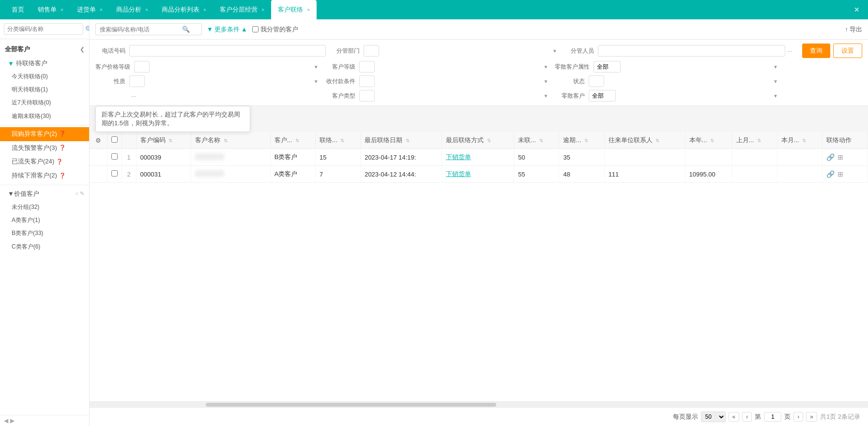  What do you see at coordinates (371, 51) in the screenshot?
I see `dept-select` at bounding box center [371, 51].